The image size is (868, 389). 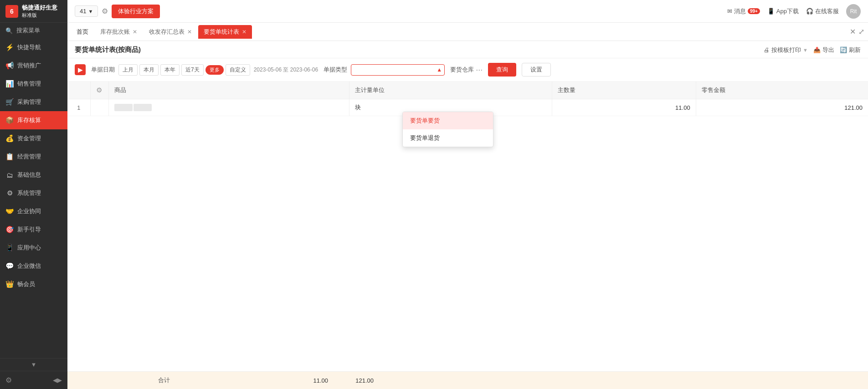 What do you see at coordinates (9, 31) in the screenshot?
I see `search-icon: 🔍` at bounding box center [9, 31].